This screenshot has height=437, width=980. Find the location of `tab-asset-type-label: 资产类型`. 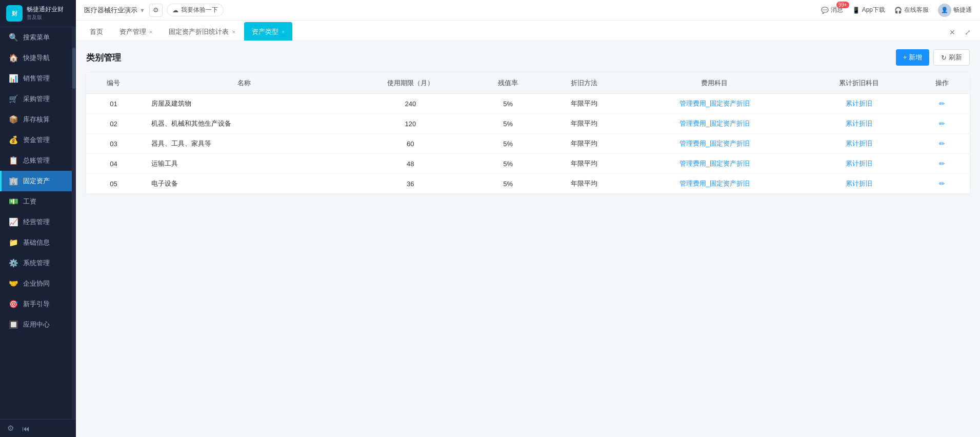

tab-asset-type-label: 资产类型 is located at coordinates (265, 32).